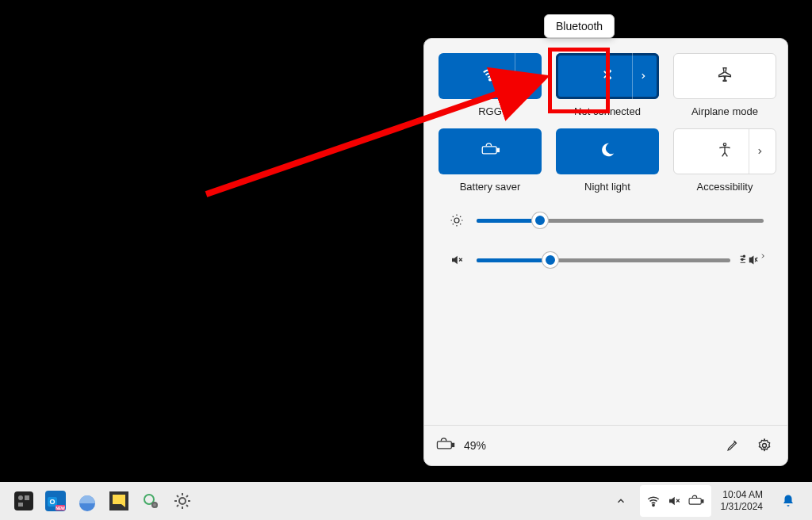 The height and width of the screenshot is (520, 812). What do you see at coordinates (60, 508) in the screenshot?
I see `svg-text: NEW` at bounding box center [60, 508].